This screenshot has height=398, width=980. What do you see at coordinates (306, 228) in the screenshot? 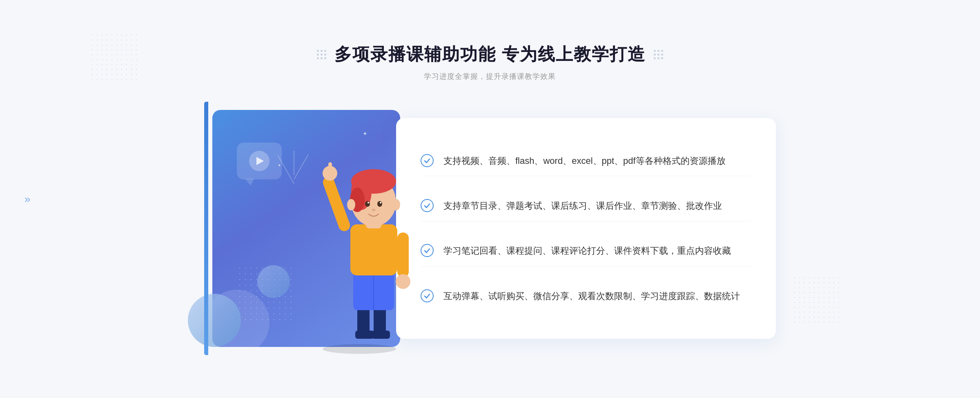
I see `left-illustration: ✦ ✦ ✦` at bounding box center [306, 228].